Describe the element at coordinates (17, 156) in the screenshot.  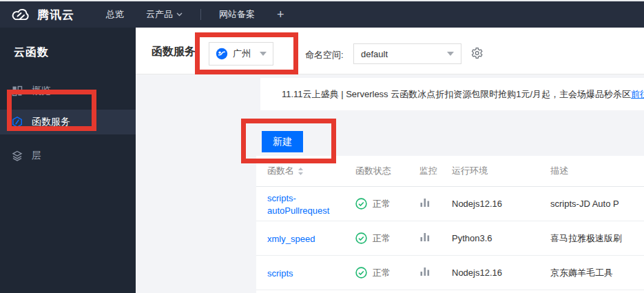
I see `layers-icon` at that location.